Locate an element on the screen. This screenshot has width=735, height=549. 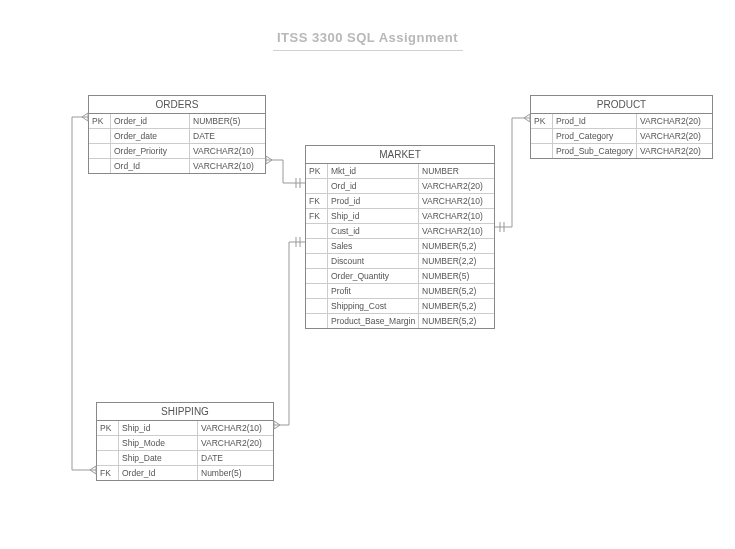
name-cell: Mkt_id is located at coordinates (374, 171).